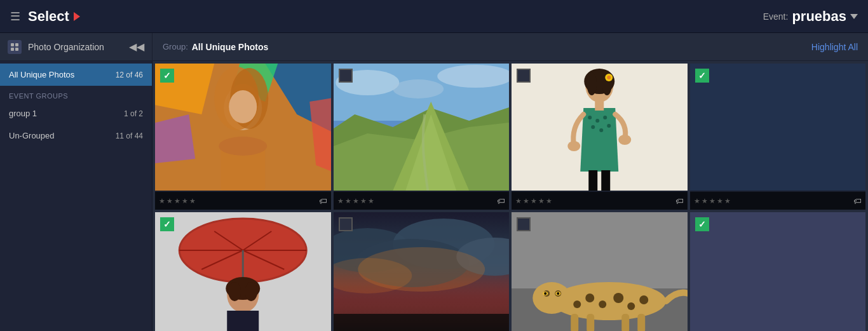 The width and height of the screenshot is (868, 331). Describe the element at coordinates (62, 136) in the screenshot. I see `sidebar-item-ungrouped-label: Un-Grouped` at that location.